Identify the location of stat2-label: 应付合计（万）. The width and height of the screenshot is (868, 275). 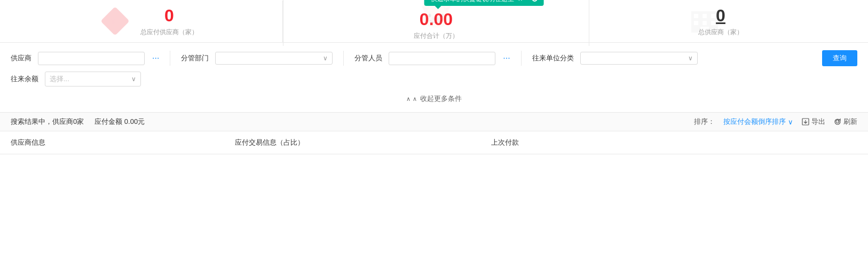
(436, 36).